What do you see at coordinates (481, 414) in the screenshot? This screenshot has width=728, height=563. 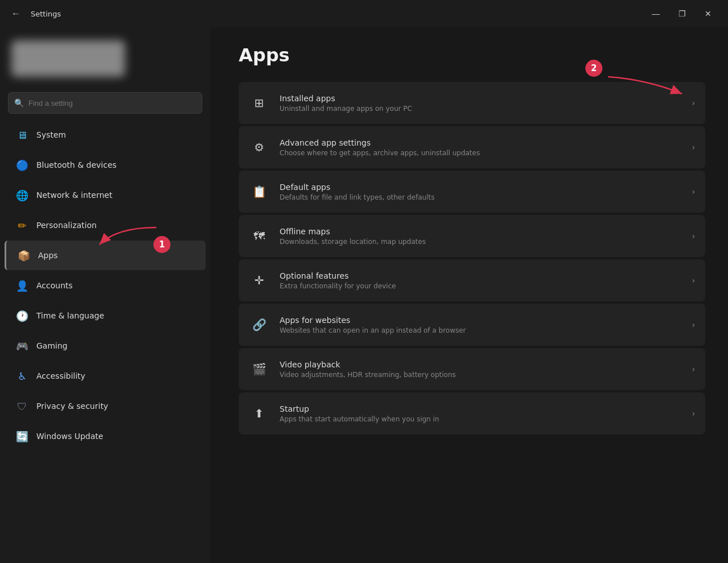 I see `startup-text: StartupApps that start automatically whe…` at bounding box center [481, 414].